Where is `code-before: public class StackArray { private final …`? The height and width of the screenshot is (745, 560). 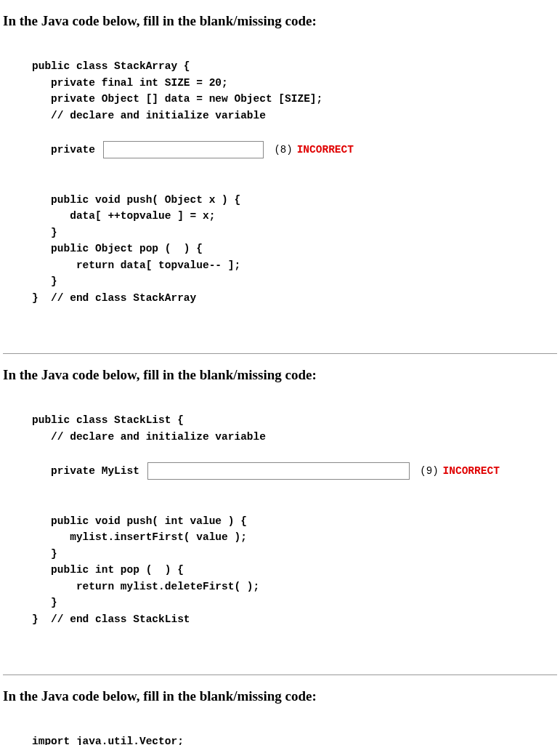
code-before: public class StackArray { private final … is located at coordinates (295, 91).